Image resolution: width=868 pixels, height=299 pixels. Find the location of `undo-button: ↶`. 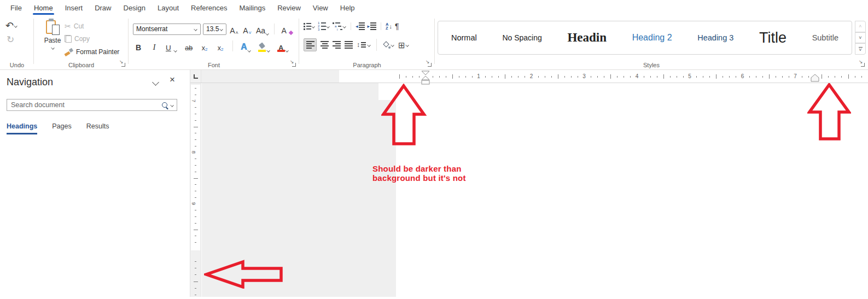

undo-button: ↶ is located at coordinates (11, 26).